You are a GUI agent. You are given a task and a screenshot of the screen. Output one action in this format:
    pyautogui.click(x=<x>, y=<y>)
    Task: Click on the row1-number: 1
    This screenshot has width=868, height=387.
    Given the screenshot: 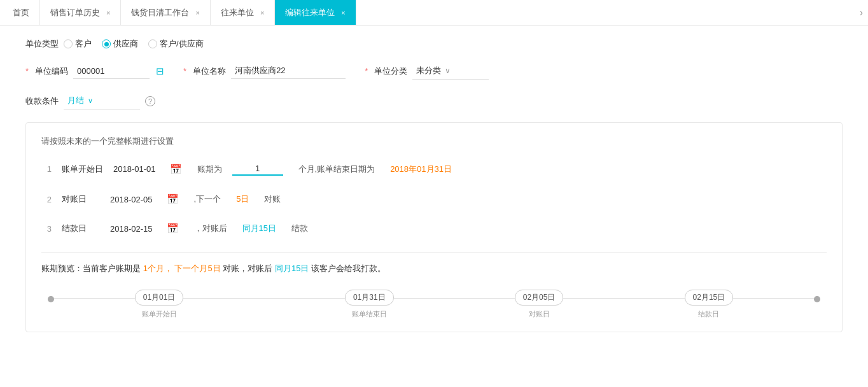 What is the action you would take?
    pyautogui.click(x=46, y=169)
    